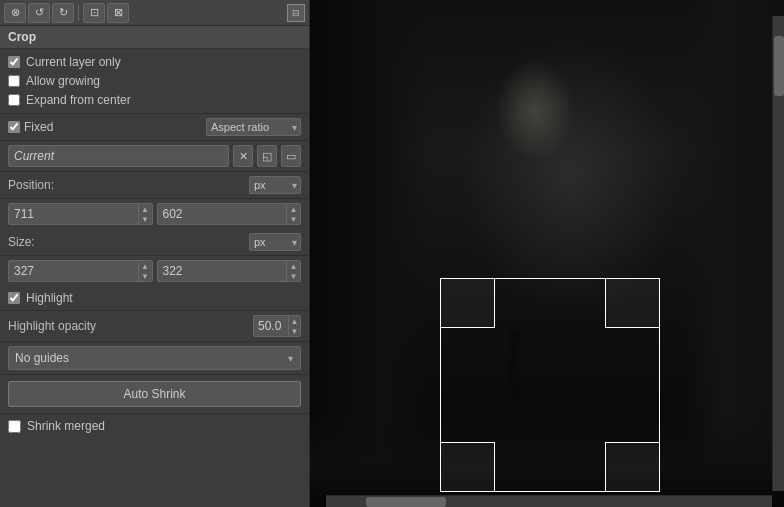 Image resolution: width=784 pixels, height=507 pixels. What do you see at coordinates (126, 242) in the screenshot?
I see `size-label: Size:` at bounding box center [126, 242].